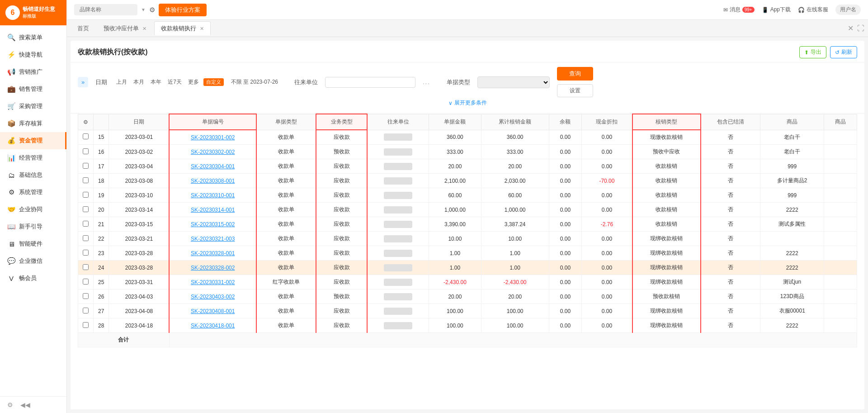  What do you see at coordinates (212, 181) in the screenshot?
I see `cell-order-no: SK-20230308-001` at bounding box center [212, 181].